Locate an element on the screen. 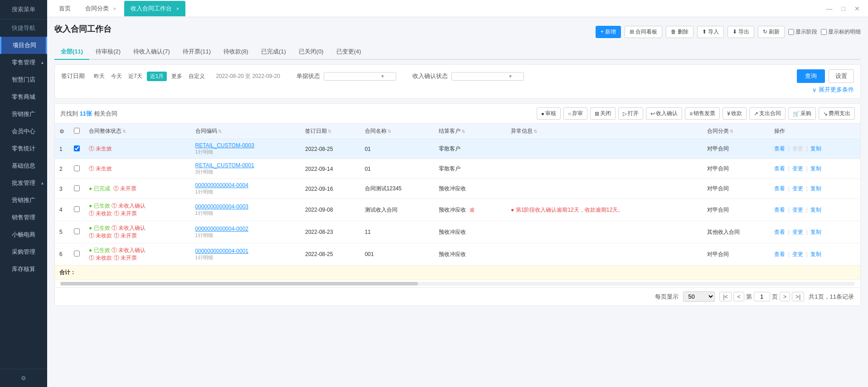 The height and width of the screenshot is (387, 868). tab-income-close: × is located at coordinates (178, 9).